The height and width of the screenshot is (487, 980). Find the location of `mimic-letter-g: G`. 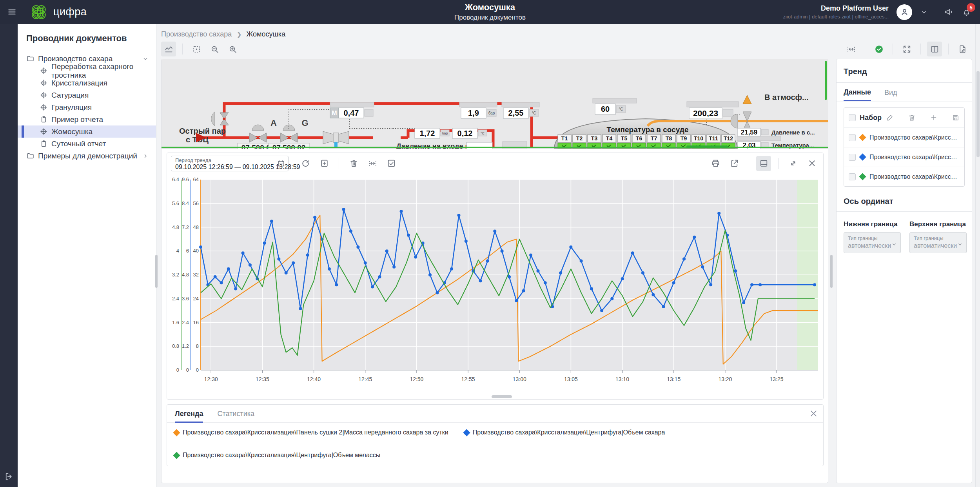

mimic-letter-g: G is located at coordinates (305, 123).